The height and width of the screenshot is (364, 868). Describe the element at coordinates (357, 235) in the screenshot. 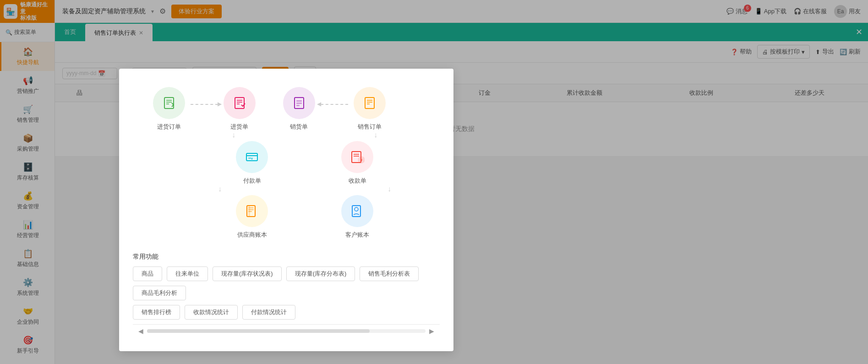

I see `customer-ledger-label: 客户账本` at that location.